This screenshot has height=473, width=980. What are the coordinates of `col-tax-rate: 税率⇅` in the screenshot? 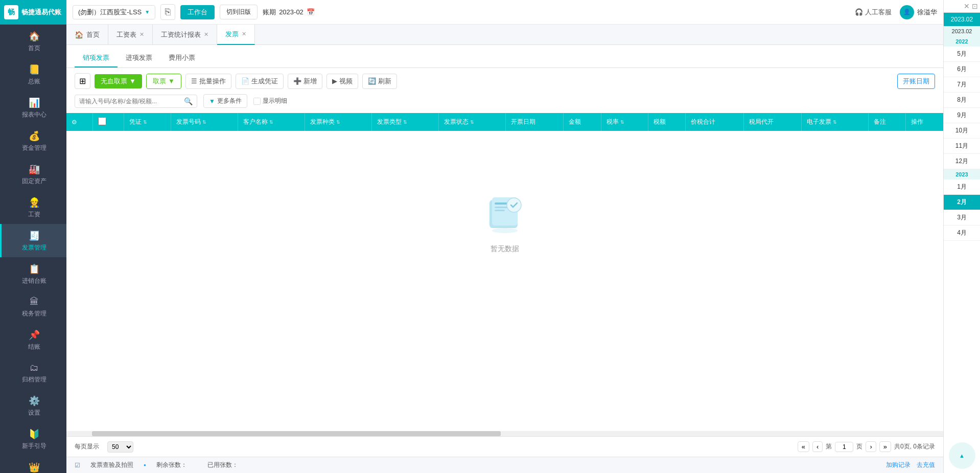 It's located at (624, 122).